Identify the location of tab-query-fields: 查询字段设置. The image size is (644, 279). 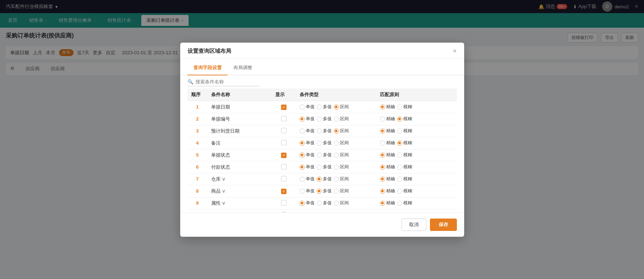
(208, 69).